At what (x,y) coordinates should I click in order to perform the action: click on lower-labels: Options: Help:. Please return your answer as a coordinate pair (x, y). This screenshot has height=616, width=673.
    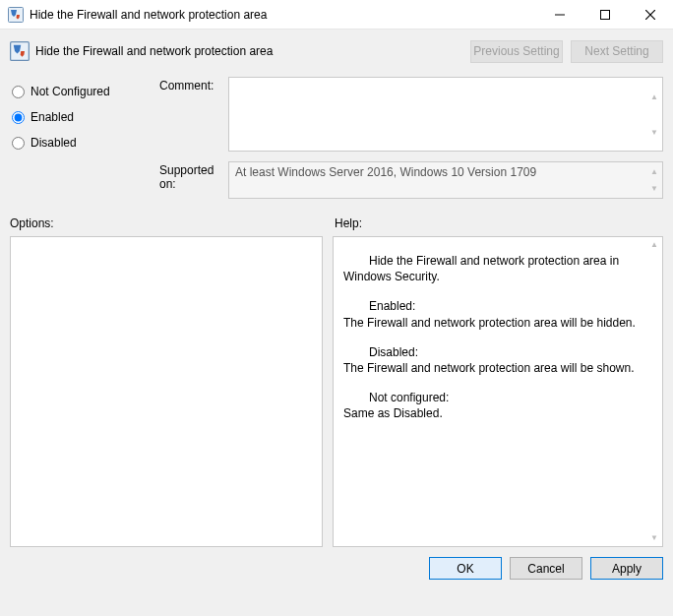
    Looking at the image, I should click on (336, 223).